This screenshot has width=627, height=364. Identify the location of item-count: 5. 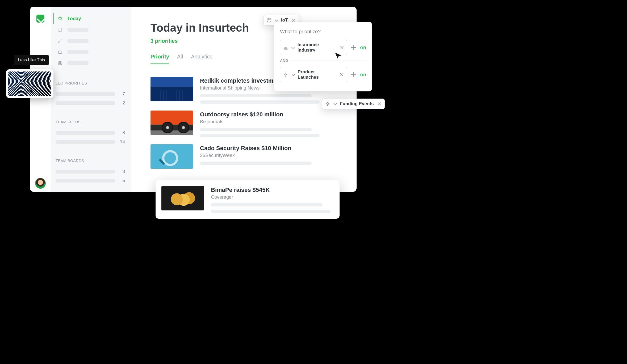
(122, 181).